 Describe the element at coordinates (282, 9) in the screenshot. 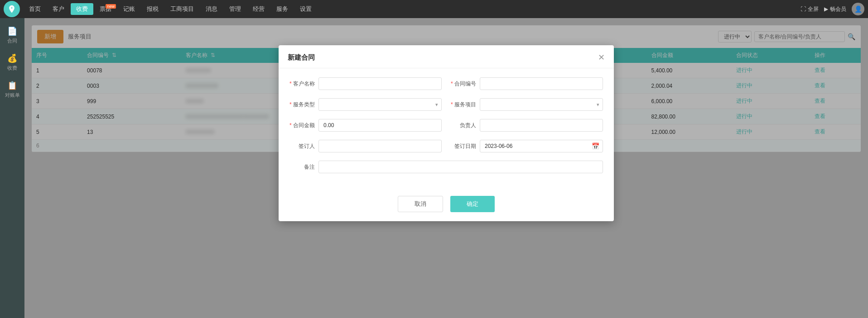

I see `nav-service: 服务` at that location.